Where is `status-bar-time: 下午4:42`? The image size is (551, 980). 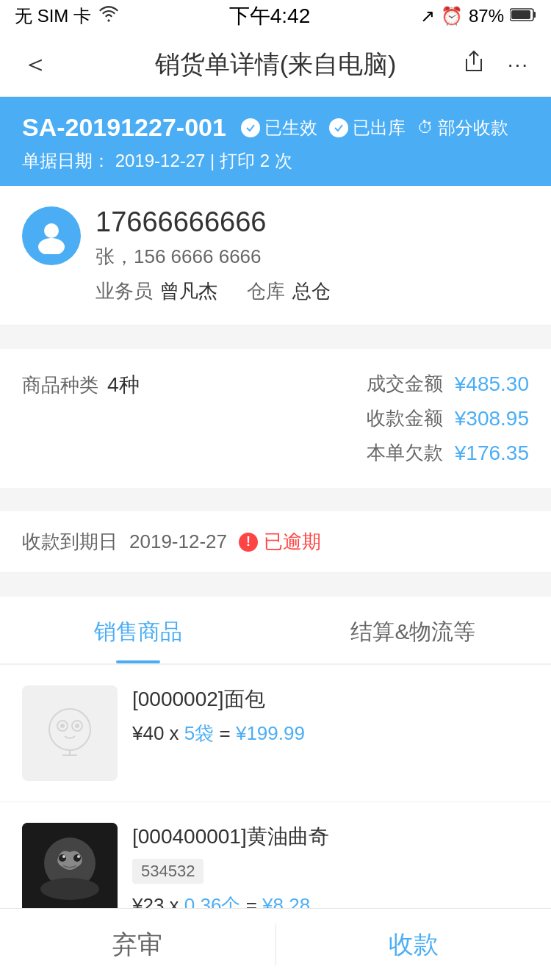 status-bar-time: 下午4:42 is located at coordinates (270, 16).